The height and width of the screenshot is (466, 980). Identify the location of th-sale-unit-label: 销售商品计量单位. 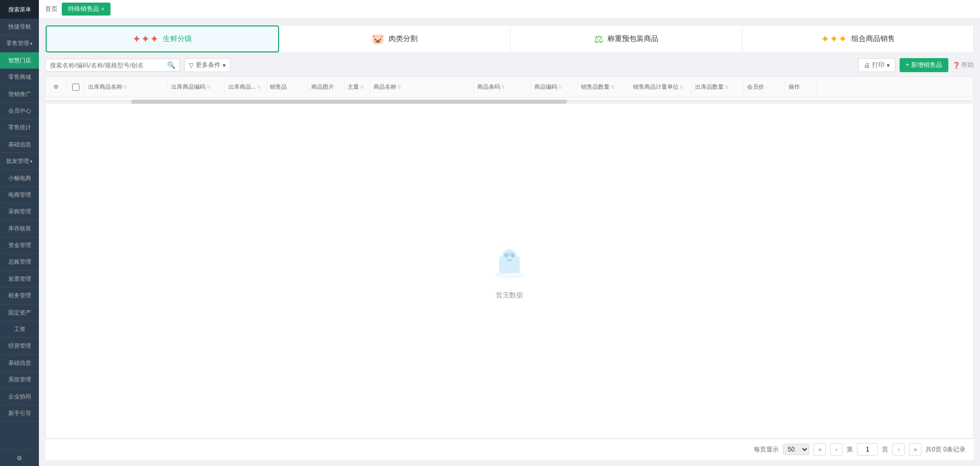
(656, 87).